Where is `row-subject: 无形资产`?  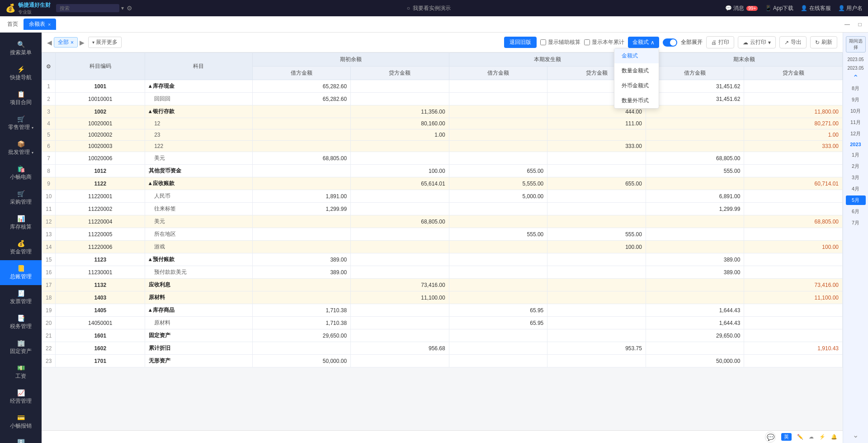 row-subject: 无形资产 is located at coordinates (199, 361).